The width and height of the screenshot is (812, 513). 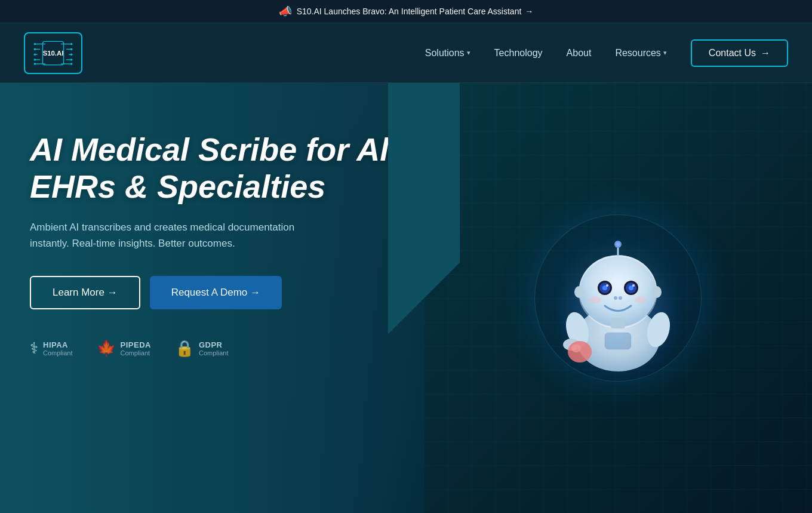 I want to click on contact-us-button: Contact Us →, so click(x=739, y=53).